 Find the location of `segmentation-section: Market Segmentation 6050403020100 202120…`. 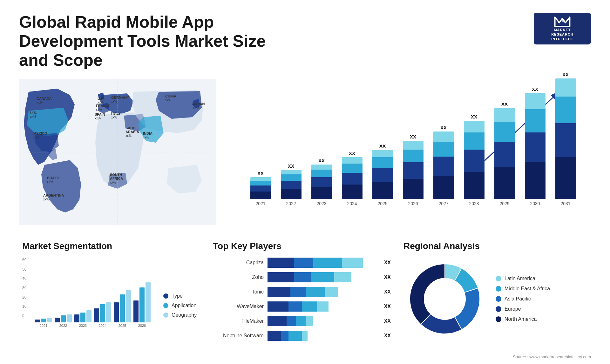

segmentation-section: Market Segmentation 6050403020100 202120… is located at coordinates (111, 291).